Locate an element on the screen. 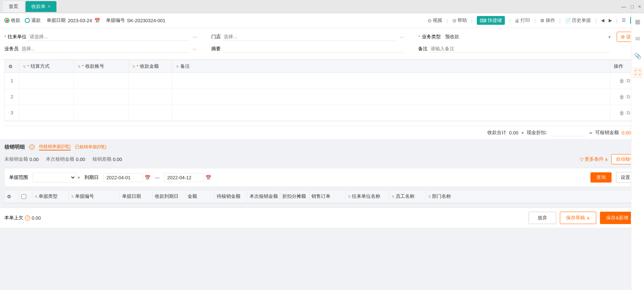 The height and width of the screenshot is (290, 644). row-1-payment is located at coordinates (47, 81).